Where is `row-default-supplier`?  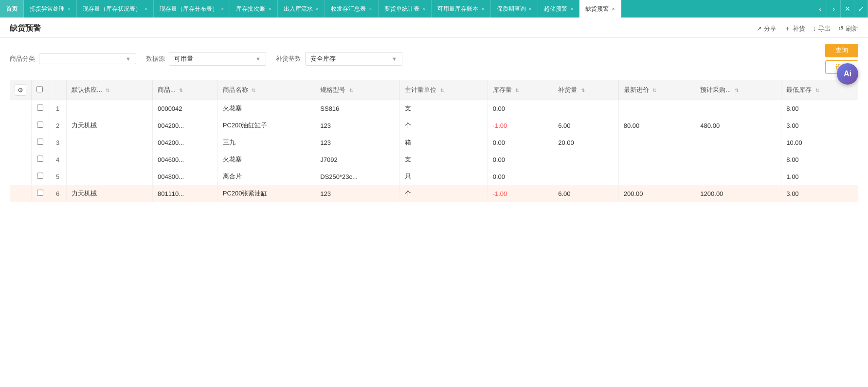
row-default-supplier is located at coordinates (110, 109).